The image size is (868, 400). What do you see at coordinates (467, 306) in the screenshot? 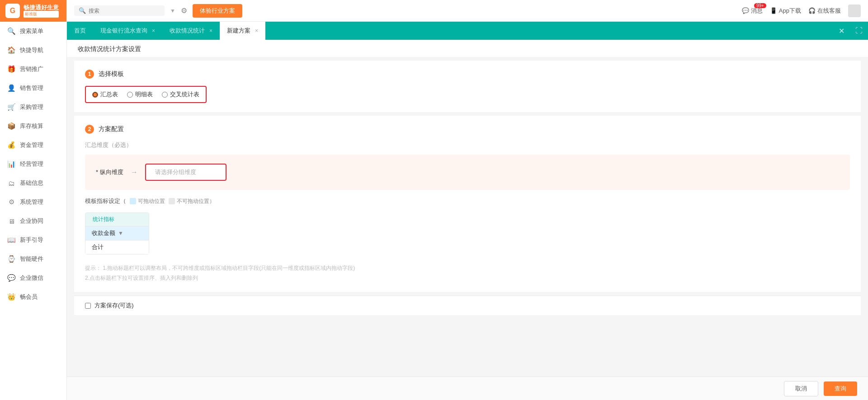
I see `footer-save: 方案保存(可选)` at bounding box center [467, 306].